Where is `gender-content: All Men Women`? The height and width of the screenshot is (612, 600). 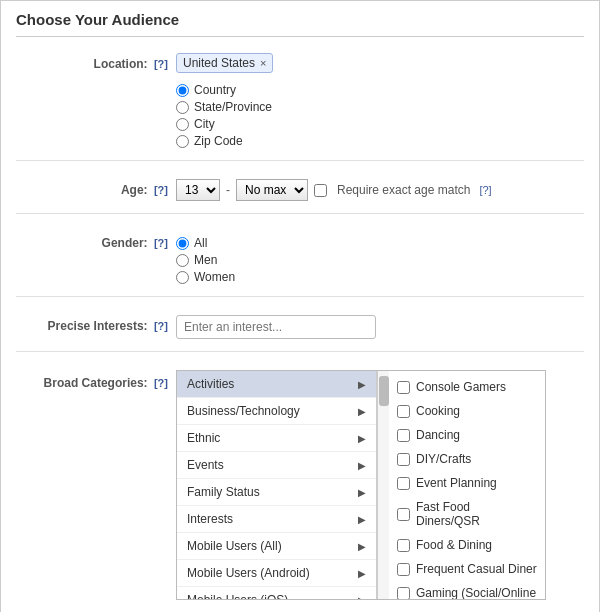
gender-content: All Men Women is located at coordinates (380, 258).